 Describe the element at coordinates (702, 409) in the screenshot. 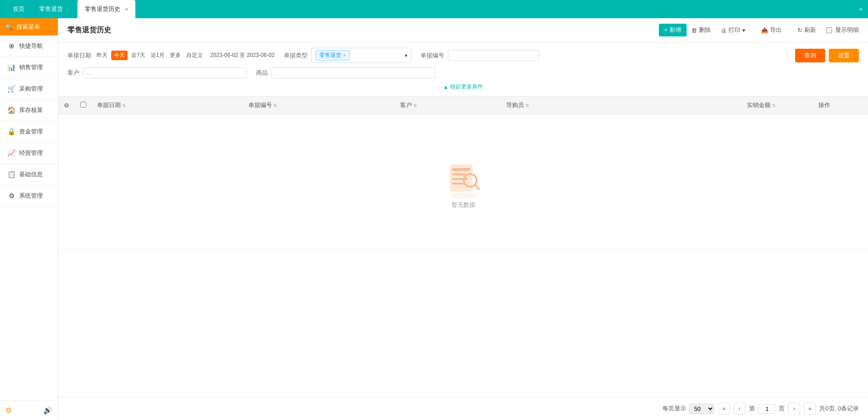

I see `page-size-select: 20 50 100` at that location.